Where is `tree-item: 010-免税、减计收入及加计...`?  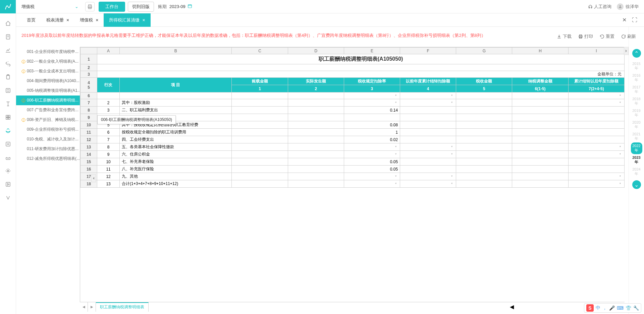
tree-item: 010-免税、减计收入及加计... is located at coordinates (48, 139).